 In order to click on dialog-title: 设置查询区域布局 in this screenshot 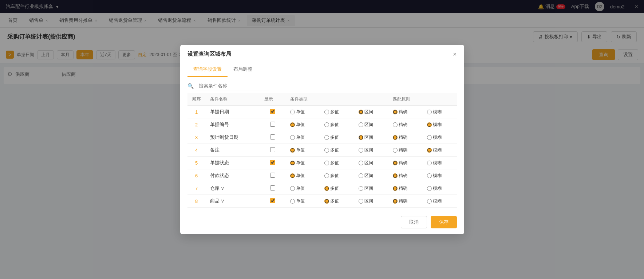, I will do `click(209, 54)`.